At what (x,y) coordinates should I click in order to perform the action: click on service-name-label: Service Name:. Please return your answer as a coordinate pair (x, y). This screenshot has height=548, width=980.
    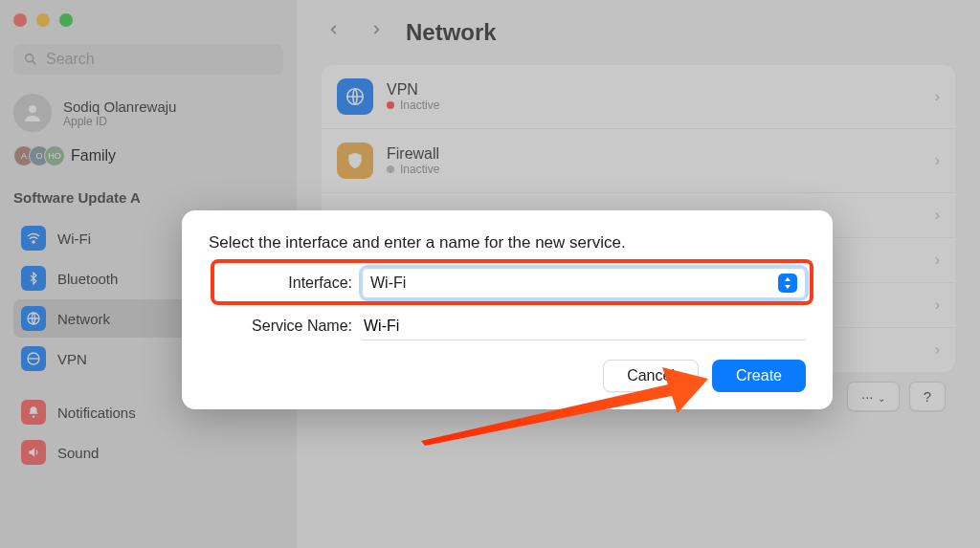
    Looking at the image, I should click on (285, 326).